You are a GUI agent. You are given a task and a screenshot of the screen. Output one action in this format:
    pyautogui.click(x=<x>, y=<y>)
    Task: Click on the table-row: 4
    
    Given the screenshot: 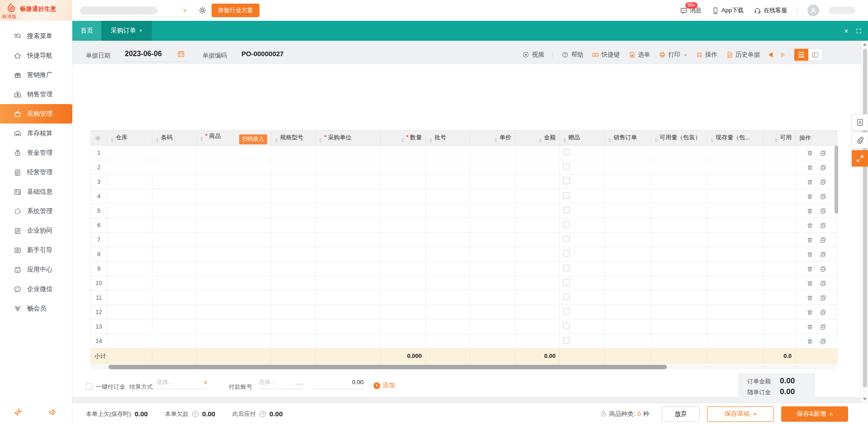 What is the action you would take?
    pyautogui.click(x=464, y=196)
    